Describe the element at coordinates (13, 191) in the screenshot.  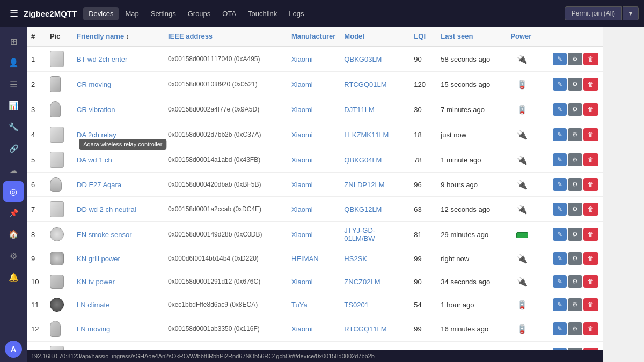
I see `sidebar-icon-devices: ◎` at that location.